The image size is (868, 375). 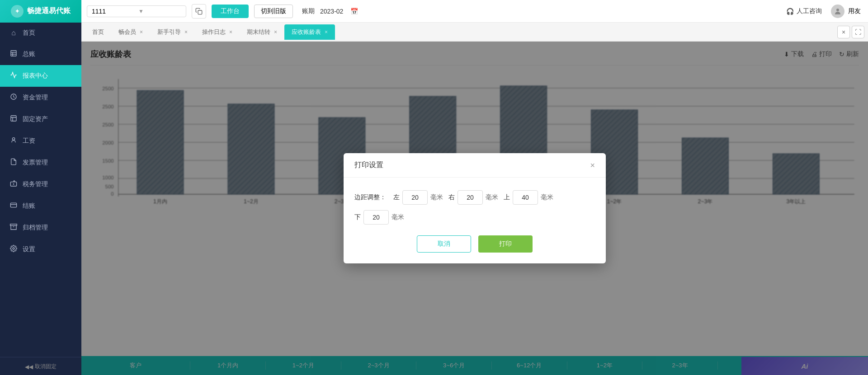 What do you see at coordinates (418, 197) in the screenshot?
I see `left-margin-group: 左 毫米` at bounding box center [418, 197].